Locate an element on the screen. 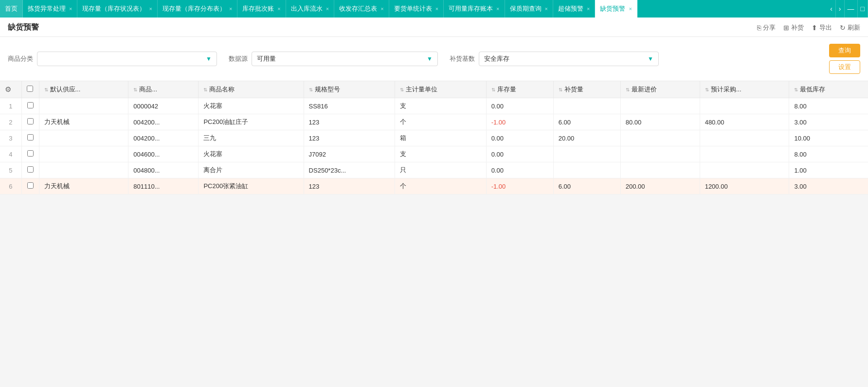 The width and height of the screenshot is (868, 387). export-button: ⬆ 导出 is located at coordinates (822, 28).